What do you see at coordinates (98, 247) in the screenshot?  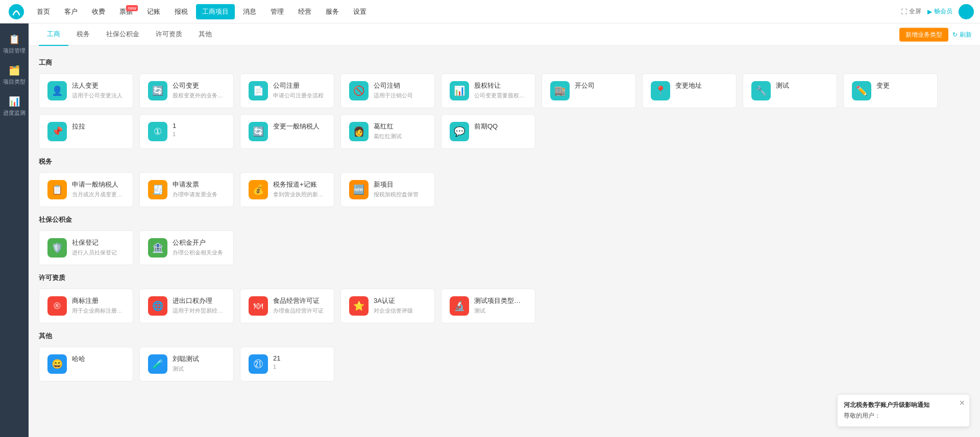 I see `card-text: 社保登记 进行人员社保登记` at bounding box center [98, 247].